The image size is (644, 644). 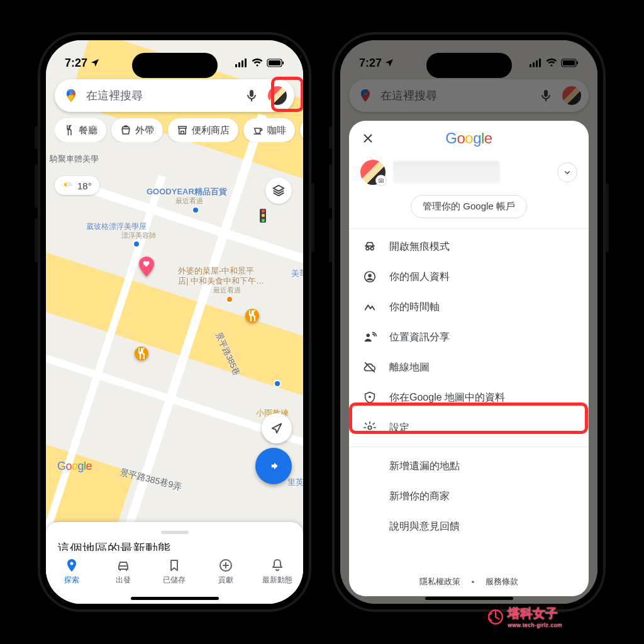 I want to click on menu-add-missing-place: 新增遺漏的地點, so click(x=469, y=466).